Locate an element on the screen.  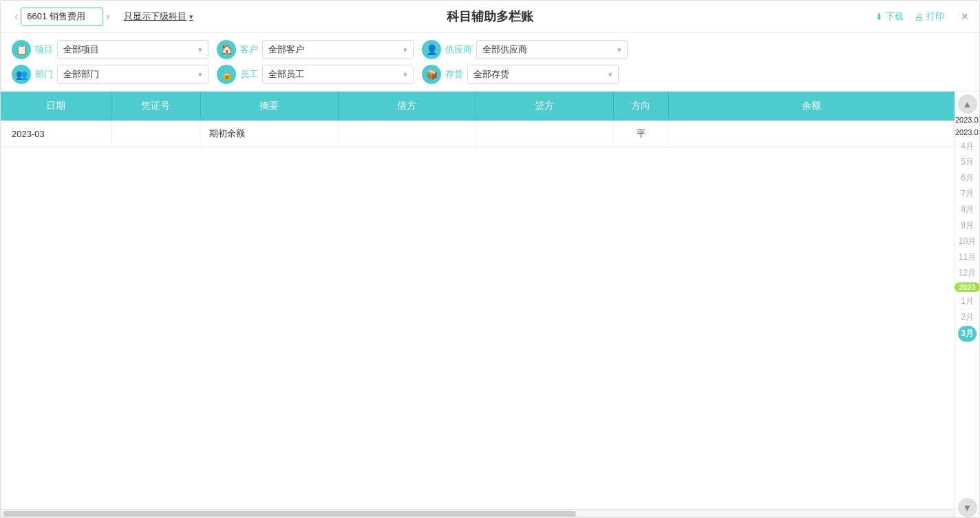
col-balance: 余额 is located at coordinates (811, 106).